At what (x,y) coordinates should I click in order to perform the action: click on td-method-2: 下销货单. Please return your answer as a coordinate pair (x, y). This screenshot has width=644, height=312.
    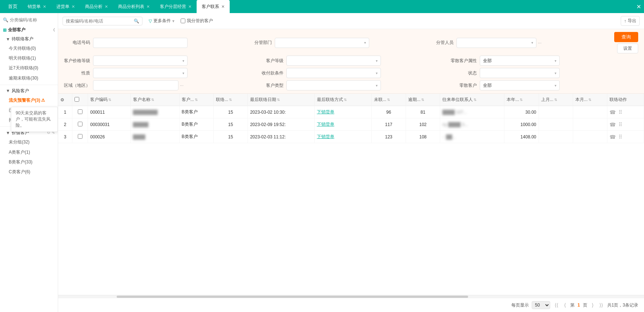
    Looking at the image, I should click on (343, 125).